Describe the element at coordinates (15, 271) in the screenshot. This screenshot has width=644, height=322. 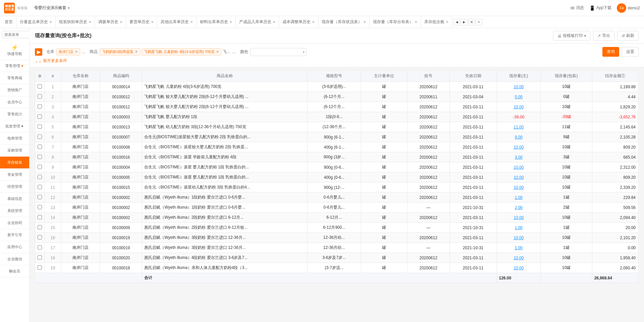
I see `sidebar-item-vip: 畅会员` at that location.